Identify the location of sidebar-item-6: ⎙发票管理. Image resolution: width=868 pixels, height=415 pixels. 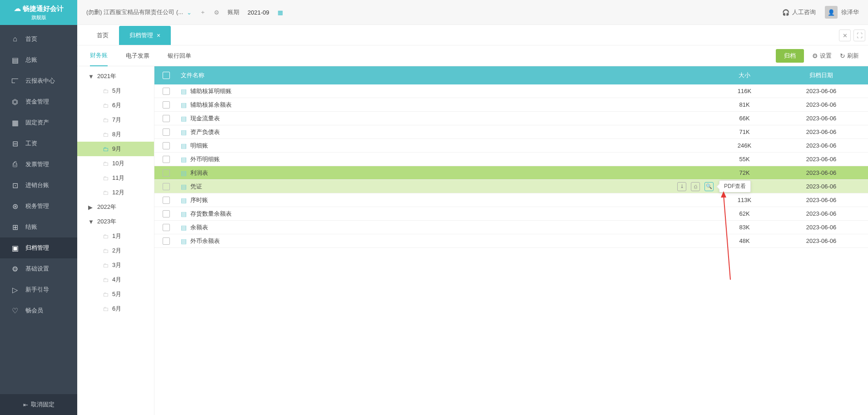
(39, 164).